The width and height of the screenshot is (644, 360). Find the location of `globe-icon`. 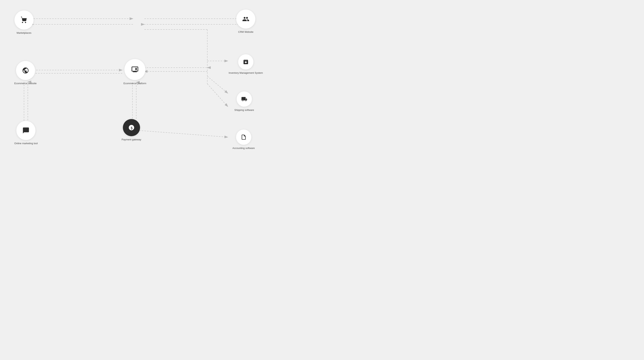

globe-icon is located at coordinates (26, 70).